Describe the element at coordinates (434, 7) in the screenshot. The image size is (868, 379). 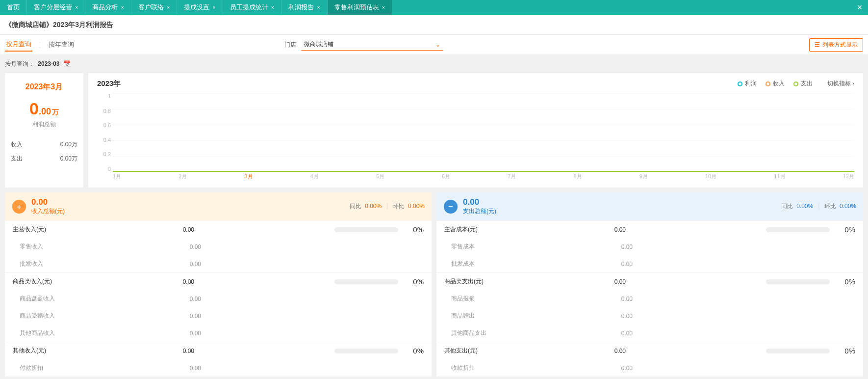
I see `top-tabbar: 首页客户分层经营×商品分析×客户联络×提成设置×员工提成统计×利润报告×零售利润…` at that location.